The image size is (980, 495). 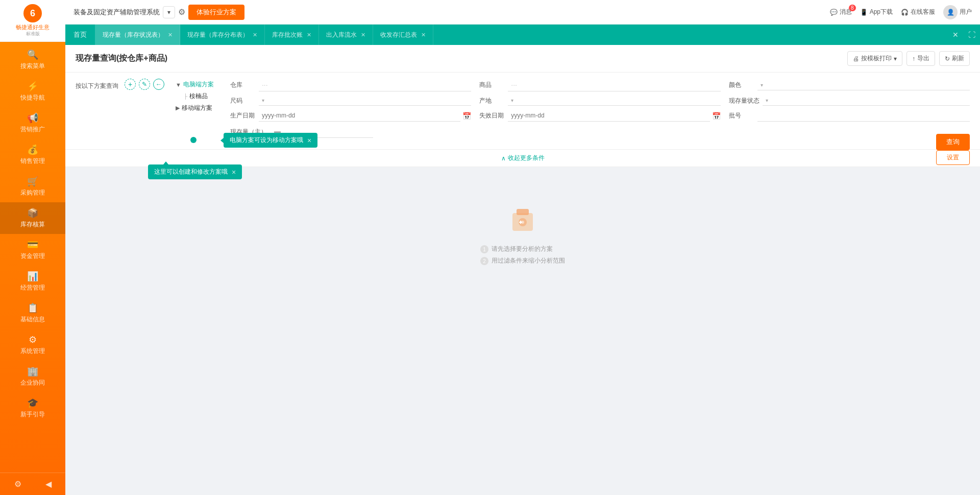 I want to click on goods-select: ···, so click(x=614, y=85).